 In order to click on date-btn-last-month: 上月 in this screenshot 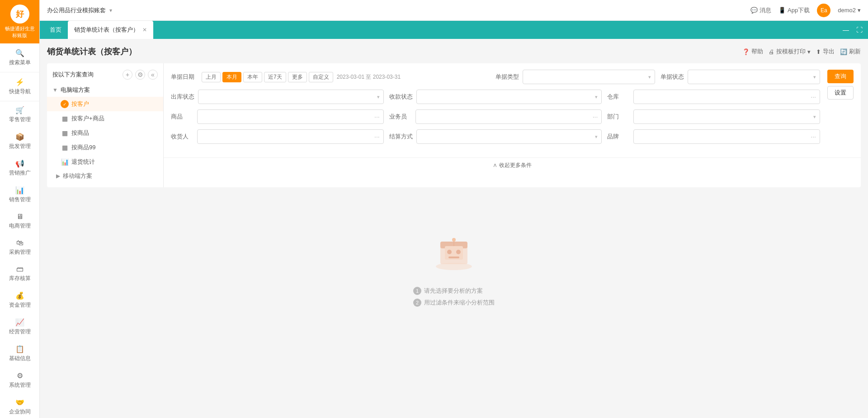, I will do `click(211, 77)`.